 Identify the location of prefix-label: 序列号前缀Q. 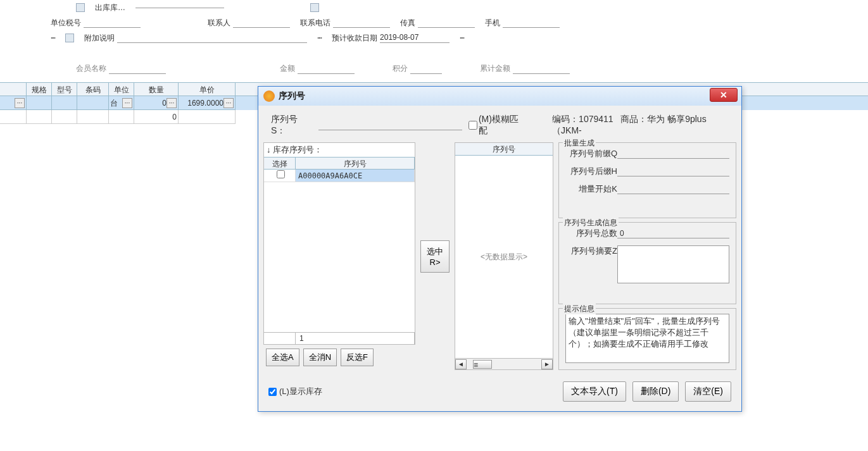
(591, 154).